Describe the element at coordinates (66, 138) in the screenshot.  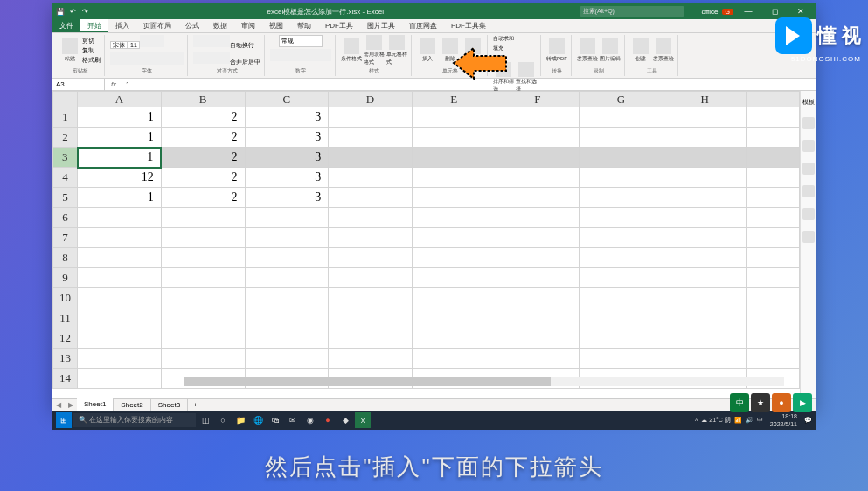
I see `row-header-2: 2` at that location.